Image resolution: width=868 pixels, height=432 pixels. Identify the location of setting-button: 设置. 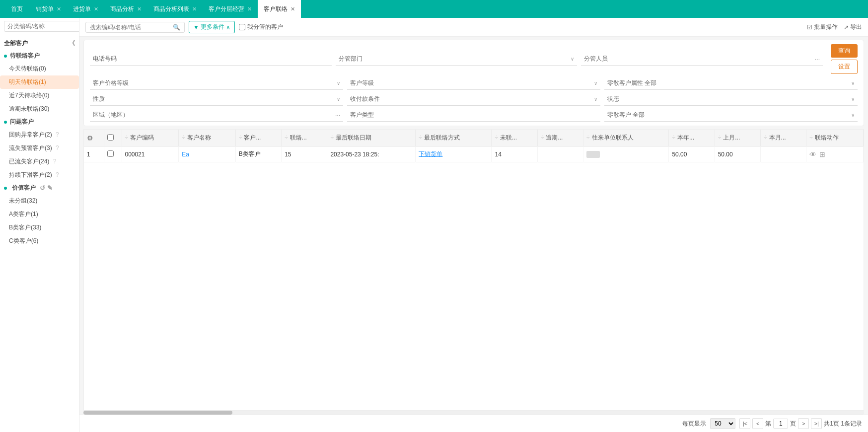
(844, 67).